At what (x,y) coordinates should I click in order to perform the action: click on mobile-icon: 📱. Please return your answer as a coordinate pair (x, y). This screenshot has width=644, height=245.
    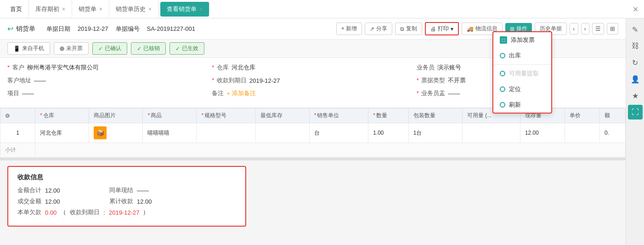
    Looking at the image, I should click on (17, 49).